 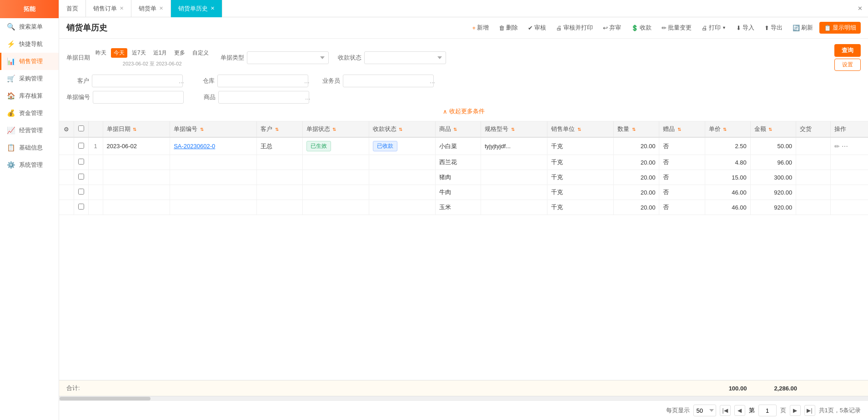 What do you see at coordinates (261, 97) in the screenshot?
I see `goods-input` at bounding box center [261, 97].